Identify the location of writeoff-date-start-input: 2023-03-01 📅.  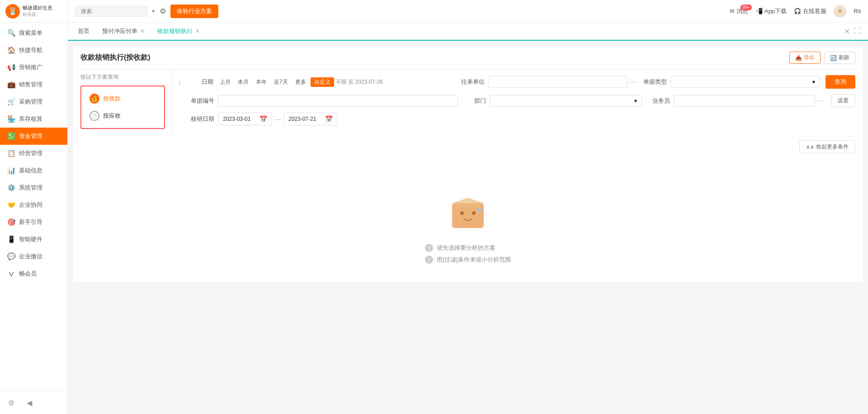
(245, 119).